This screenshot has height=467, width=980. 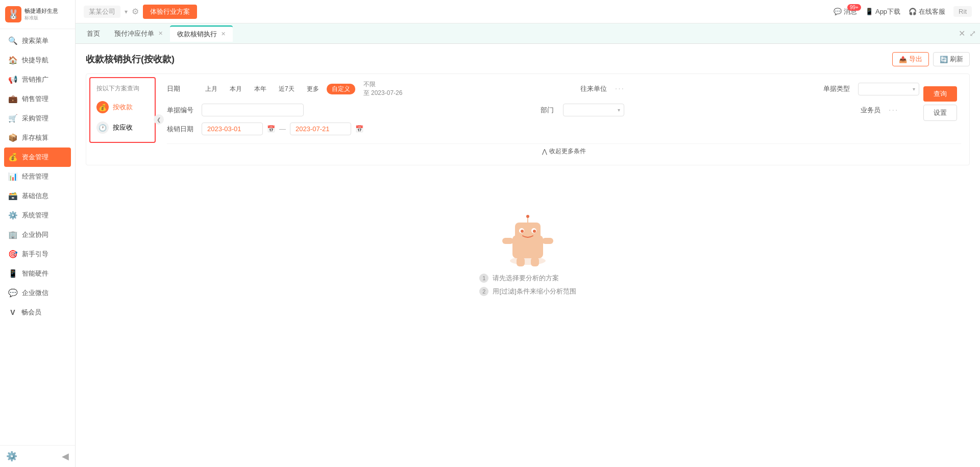 What do you see at coordinates (889, 89) in the screenshot?
I see `voucher-type-select` at bounding box center [889, 89].